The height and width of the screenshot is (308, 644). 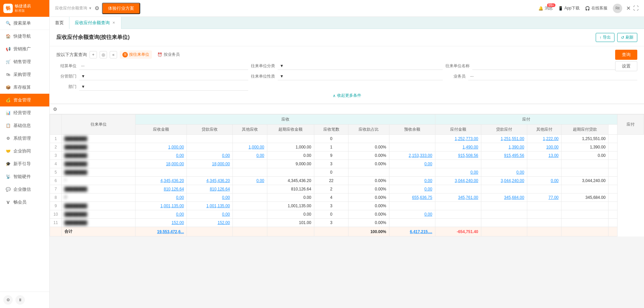 I want to click on sidebar-item-finance: 💰 资金管理, so click(x=25, y=100).